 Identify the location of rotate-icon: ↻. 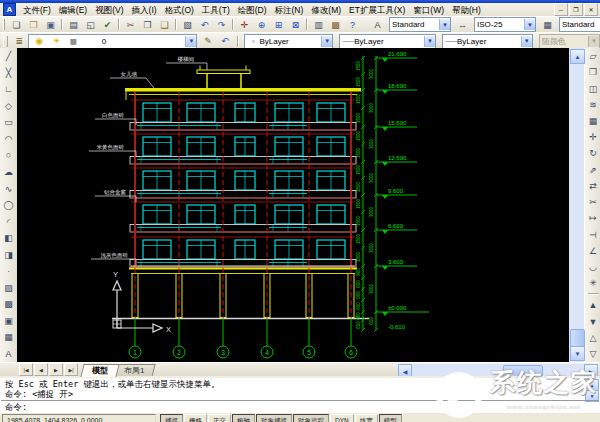
(592, 153).